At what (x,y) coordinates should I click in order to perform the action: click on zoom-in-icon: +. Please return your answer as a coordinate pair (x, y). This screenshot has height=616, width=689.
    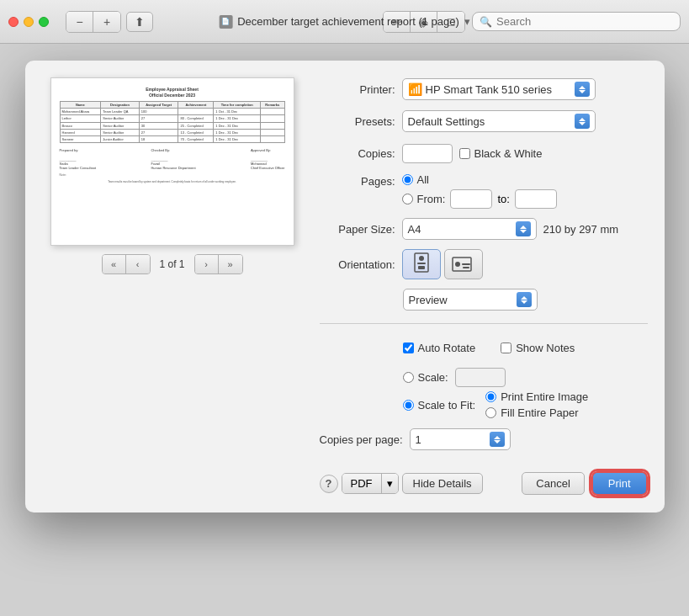
    Looking at the image, I should click on (107, 22).